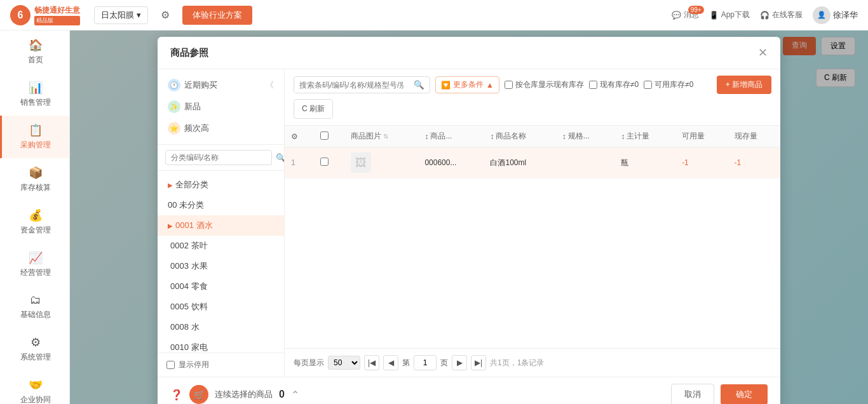 The width and height of the screenshot is (868, 404). What do you see at coordinates (34, 264) in the screenshot?
I see `sidebar-item-operation: 📈 经营管理` at bounding box center [34, 264].